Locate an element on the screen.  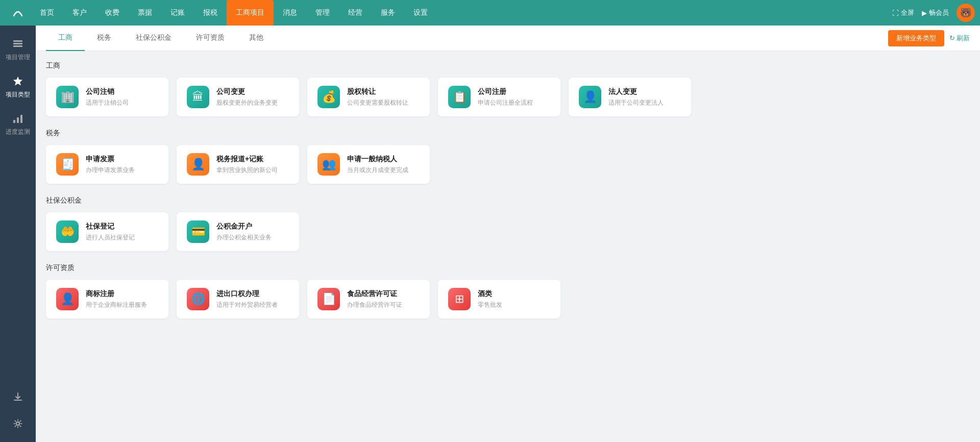
sidebar-item-progress: 进度监测 is located at coordinates (18, 124).